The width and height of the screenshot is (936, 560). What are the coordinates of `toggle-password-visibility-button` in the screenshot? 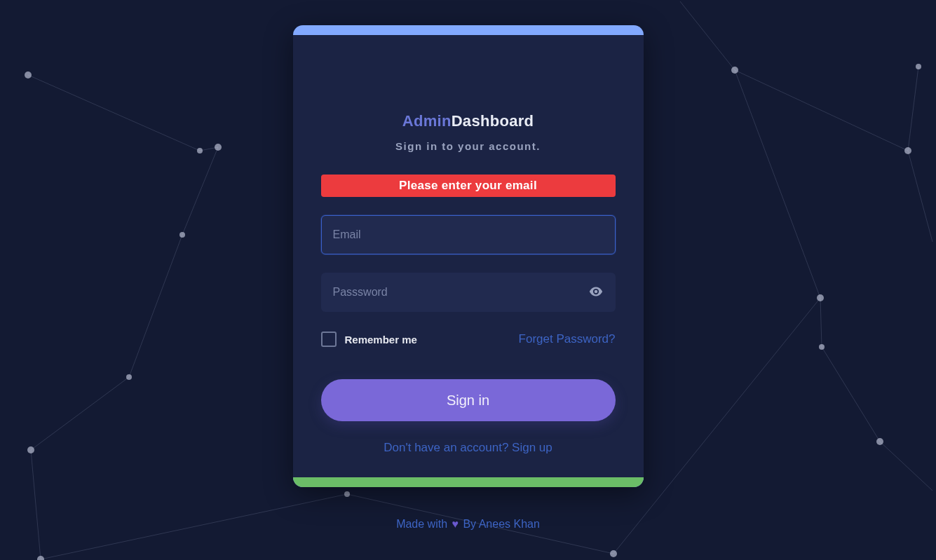 It's located at (596, 292).